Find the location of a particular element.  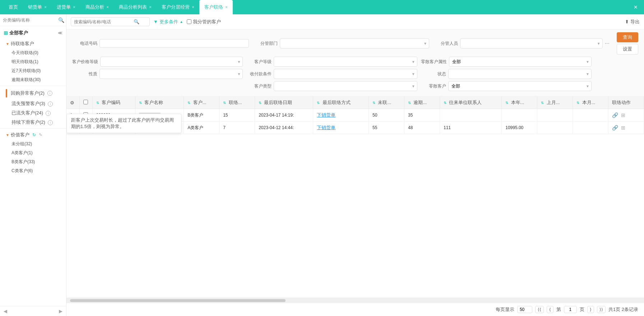

dept-select is located at coordinates (355, 43).